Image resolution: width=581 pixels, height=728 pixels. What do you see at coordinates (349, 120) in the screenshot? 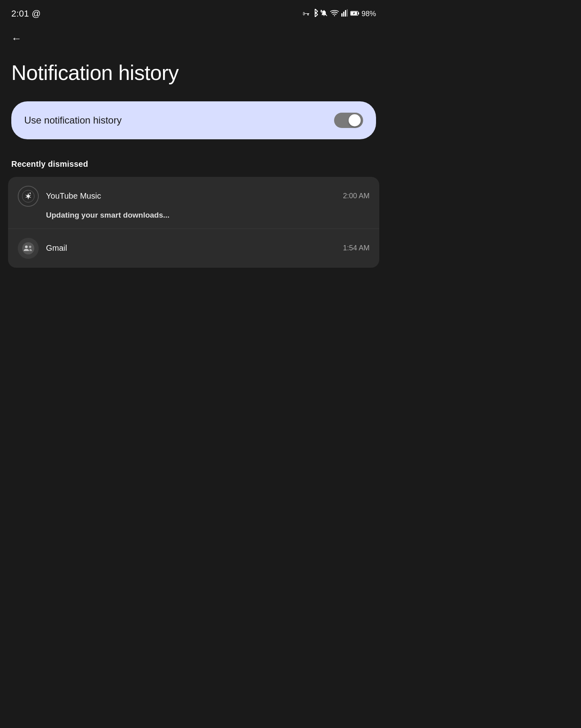
I see `notification-history-toggle` at bounding box center [349, 120].